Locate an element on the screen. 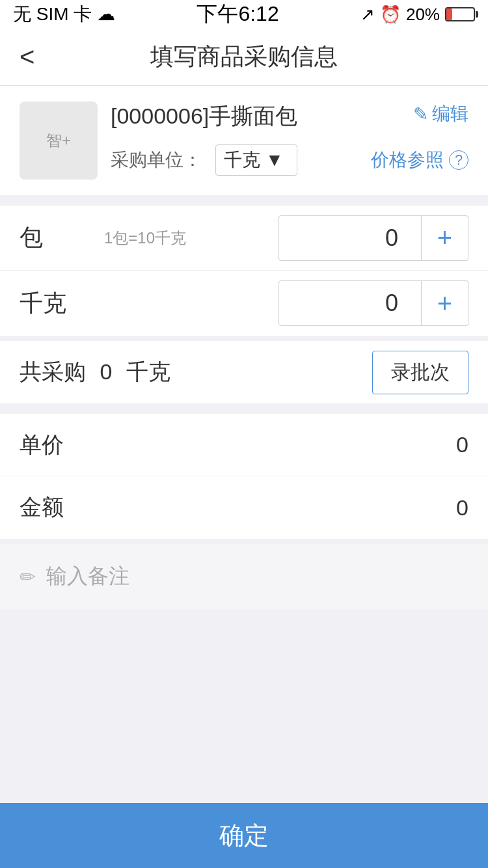  note-section: ✏ 输入备注 is located at coordinates (244, 576).